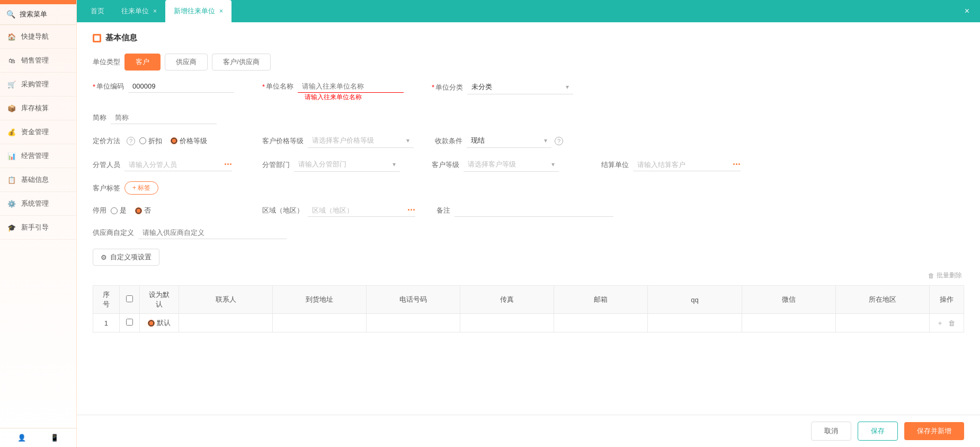  I want to click on pricing-method-group: 定价方法 ? 折扣 价格等级, so click(167, 141).